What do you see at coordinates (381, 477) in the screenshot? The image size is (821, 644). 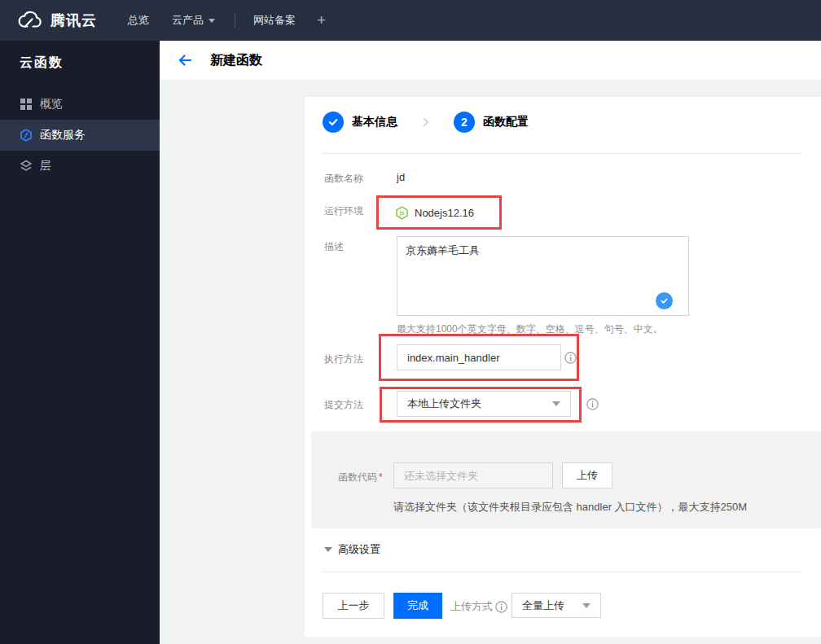 I see `required-asterisk: *` at bounding box center [381, 477].